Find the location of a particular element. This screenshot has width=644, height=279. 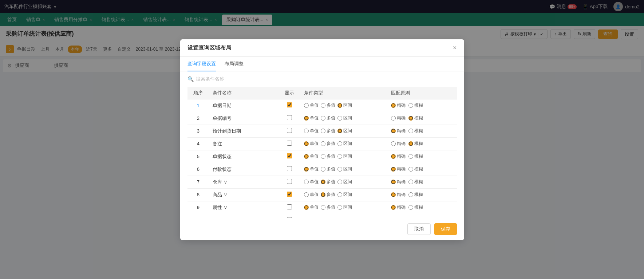

tab-layout-adjust: 布局调整 is located at coordinates (234, 64).